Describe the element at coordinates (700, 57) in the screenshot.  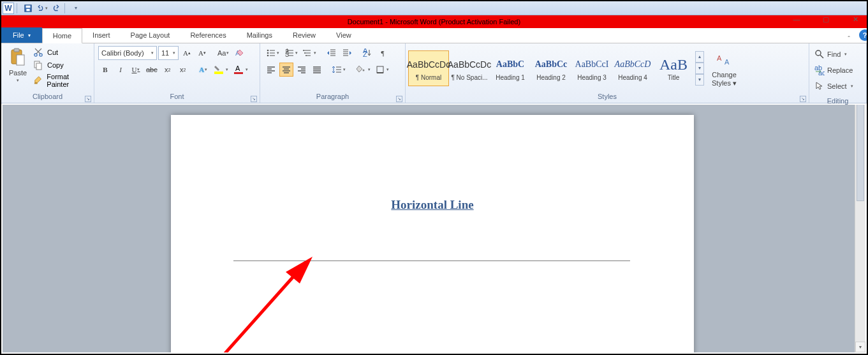
I see `styles-row-up: ▴` at that location.